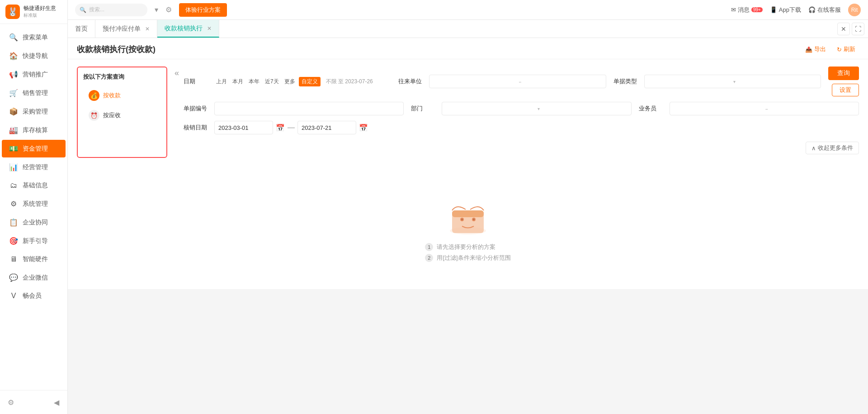 This screenshot has height=414, width=868. Describe the element at coordinates (33, 223) in the screenshot. I see `sidebar-item-collab: 📋 企业协同` at that location.